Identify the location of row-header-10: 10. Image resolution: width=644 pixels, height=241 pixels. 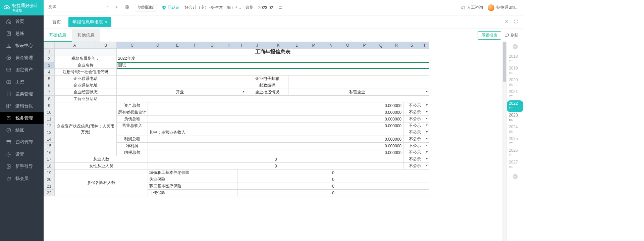
(49, 112).